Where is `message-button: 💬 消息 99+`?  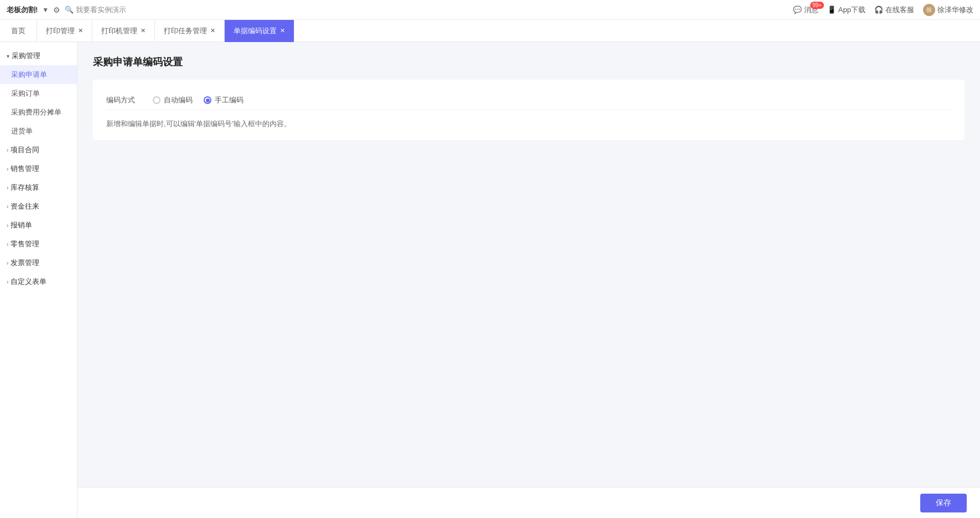
message-button: 💬 消息 99+ is located at coordinates (806, 10).